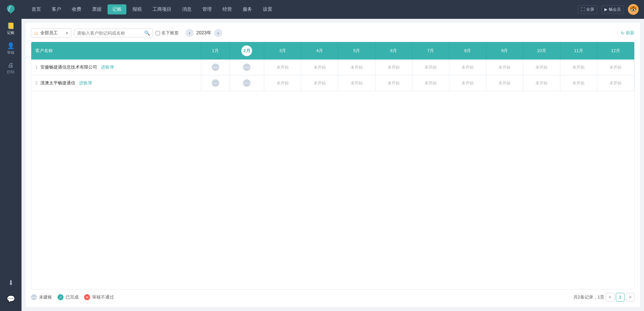 This screenshot has height=311, width=644. What do you see at coordinates (187, 9) in the screenshot?
I see `nav-message: 消息` at bounding box center [187, 9].